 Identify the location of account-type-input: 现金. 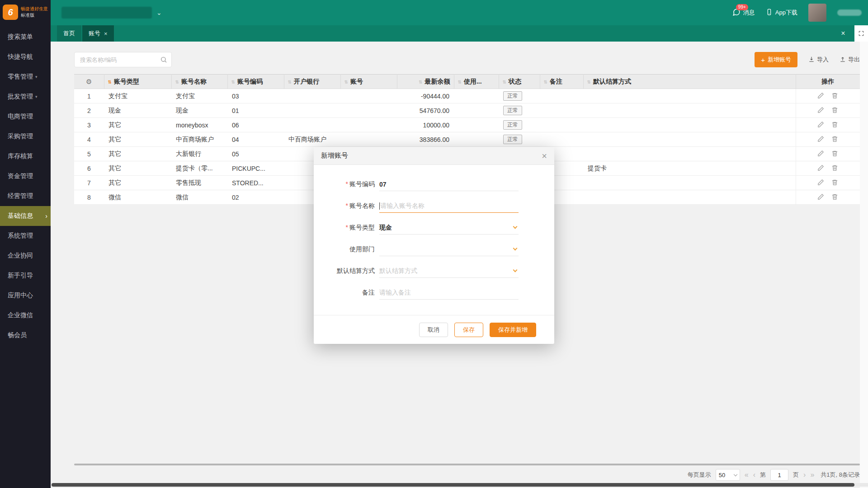
(449, 228).